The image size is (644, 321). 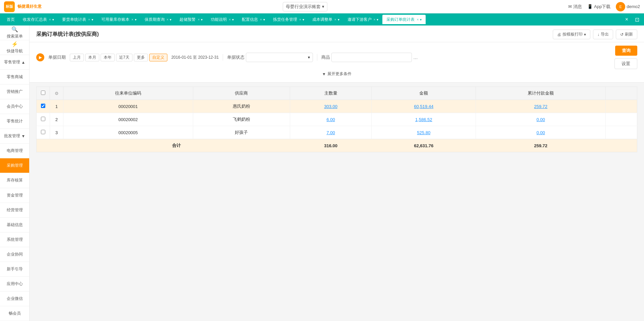 I want to click on sidebar-item-system: 系统管理, so click(x=15, y=240).